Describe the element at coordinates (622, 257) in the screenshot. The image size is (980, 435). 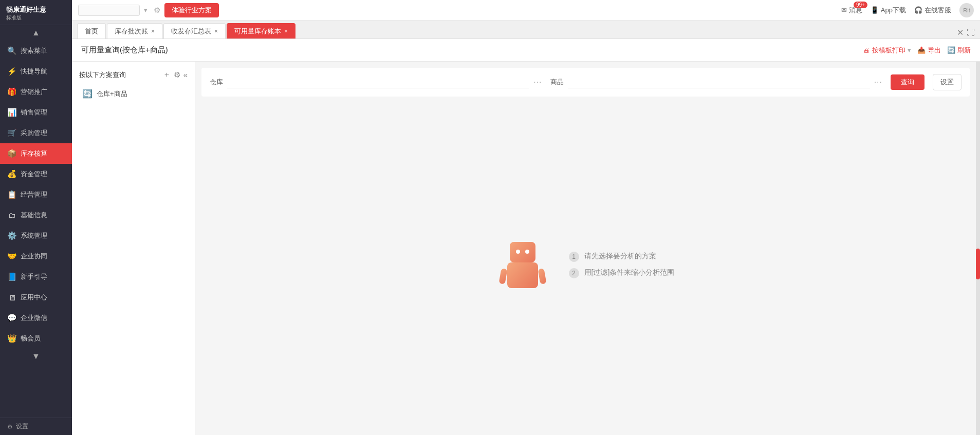
I see `empty-tip-1: 1 请先选择要分析的方案` at that location.